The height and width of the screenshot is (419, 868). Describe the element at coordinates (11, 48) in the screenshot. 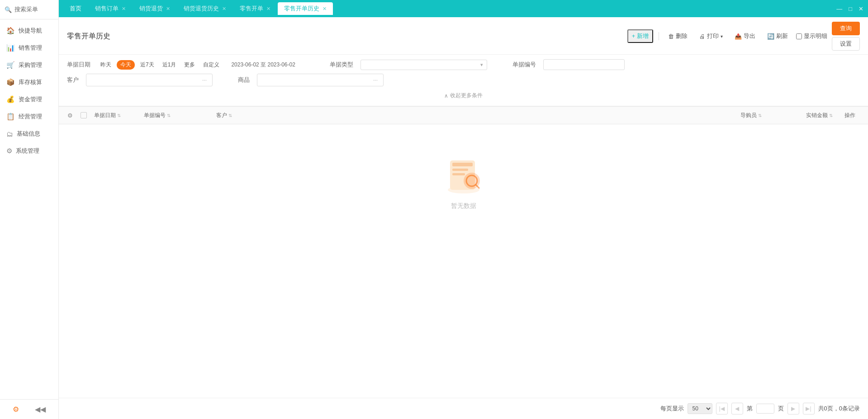

I see `chart-icon: 📊` at that location.